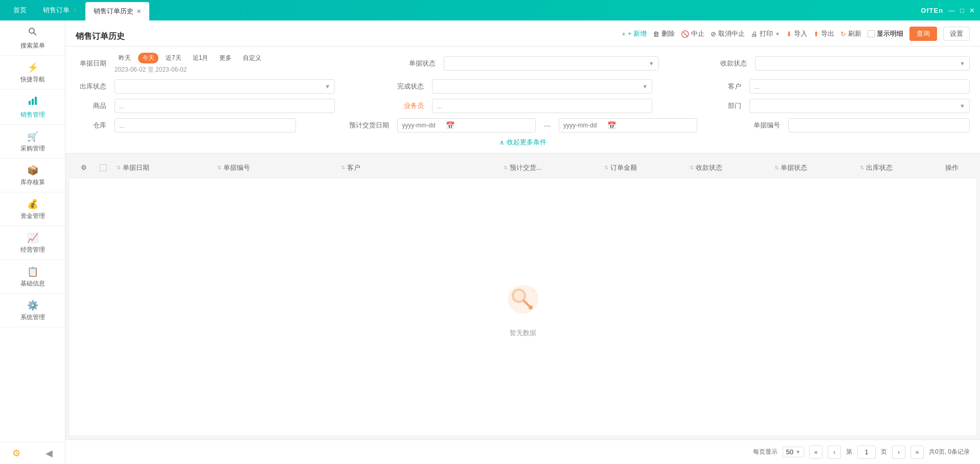 The height and width of the screenshot is (464, 980). Describe the element at coordinates (103, 168) in the screenshot. I see `select-all-checkbox` at that location.